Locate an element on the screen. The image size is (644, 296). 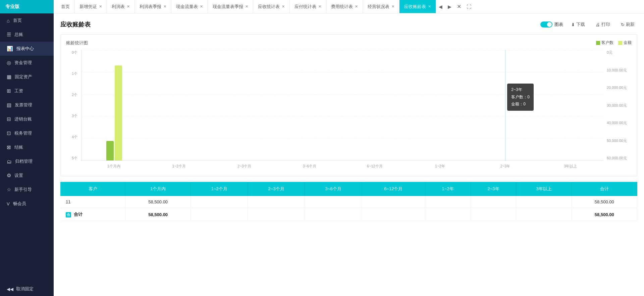
tab-cashflow: 现金流量表 ✕ is located at coordinates (190, 7).